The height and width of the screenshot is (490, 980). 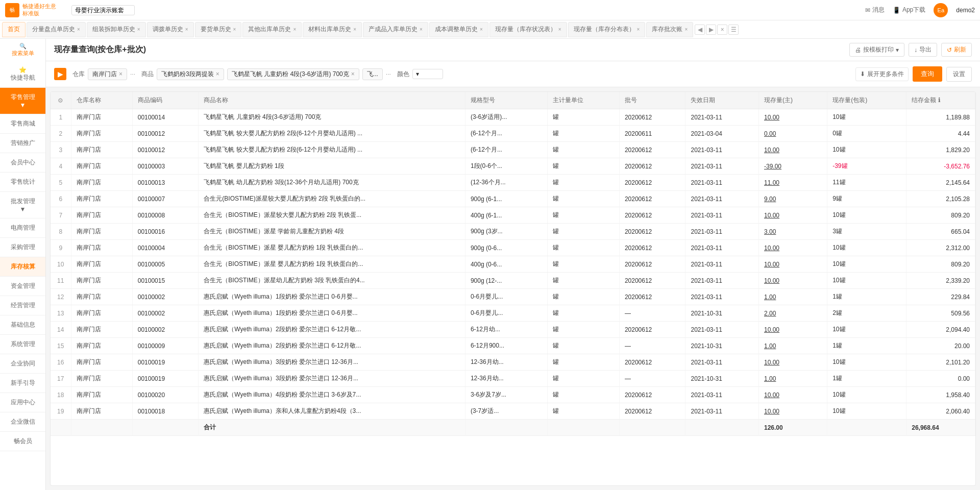 I want to click on cell-qty-main: 11.00, so click(x=793, y=183).